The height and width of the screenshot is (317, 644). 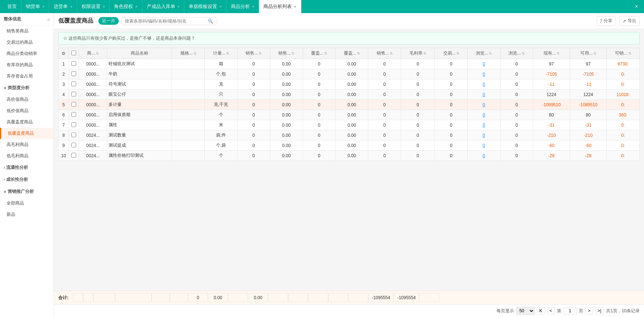 What do you see at coordinates (600, 311) in the screenshot?
I see `last-page-btn: >|` at bounding box center [600, 311].